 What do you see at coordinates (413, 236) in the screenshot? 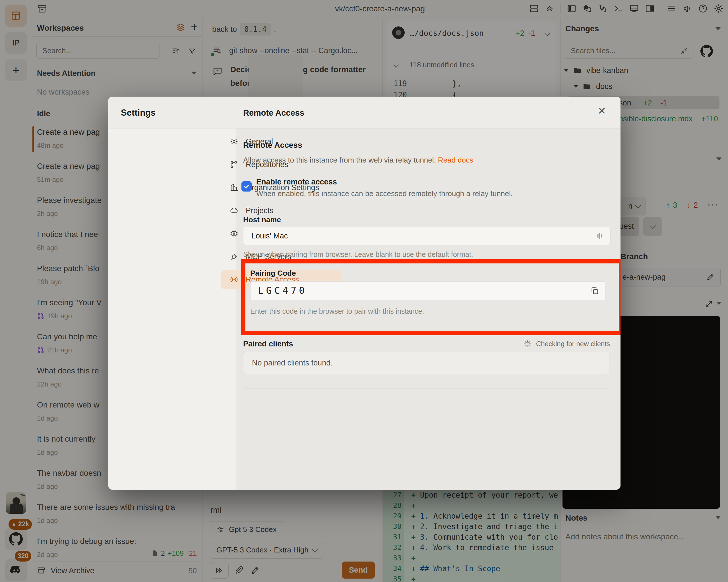
I see `host-name-input` at bounding box center [413, 236].